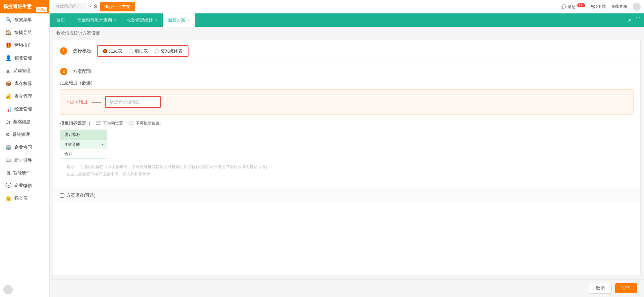 The image size is (644, 297). I want to click on message-badge: 99+, so click(581, 5).